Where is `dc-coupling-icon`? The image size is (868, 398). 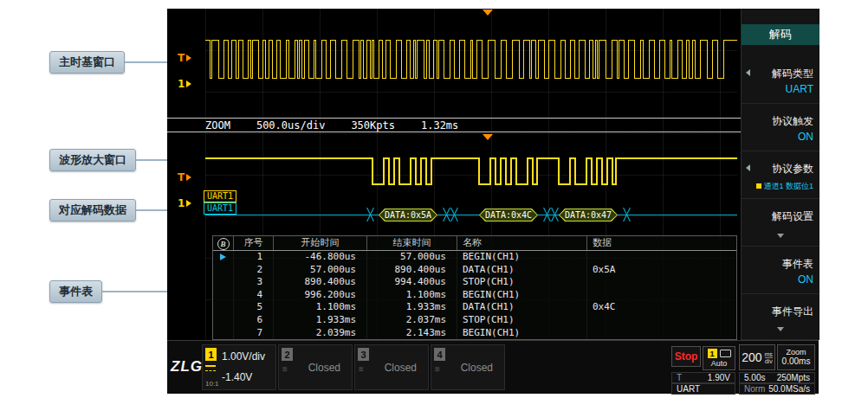 dc-coupling-icon is located at coordinates (211, 369).